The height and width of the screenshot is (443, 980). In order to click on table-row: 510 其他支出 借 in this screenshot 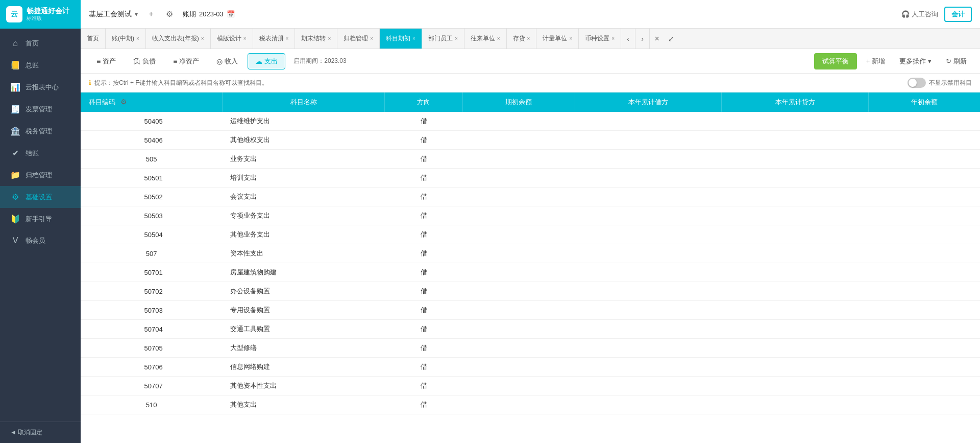, I will do `click(530, 405)`.